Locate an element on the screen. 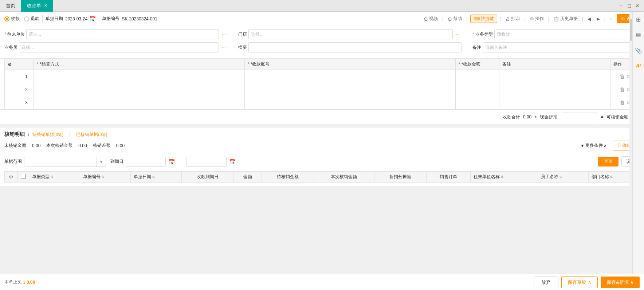 This screenshot has height=290, width=644. tab-home: 首页 is located at coordinates (11, 6).